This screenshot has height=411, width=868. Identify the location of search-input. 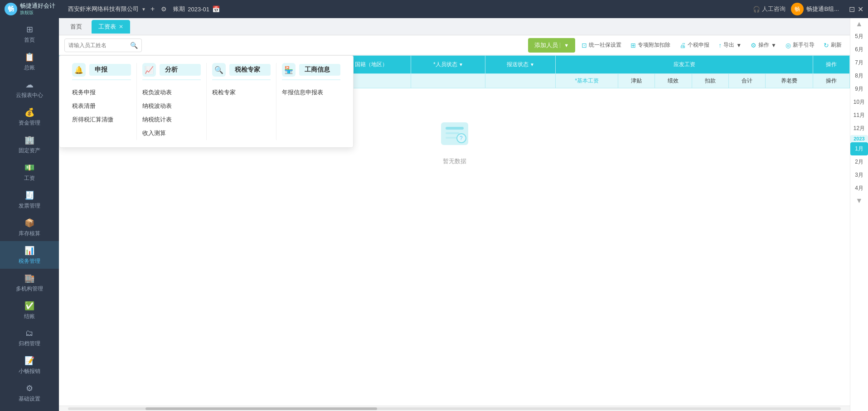
(98, 45).